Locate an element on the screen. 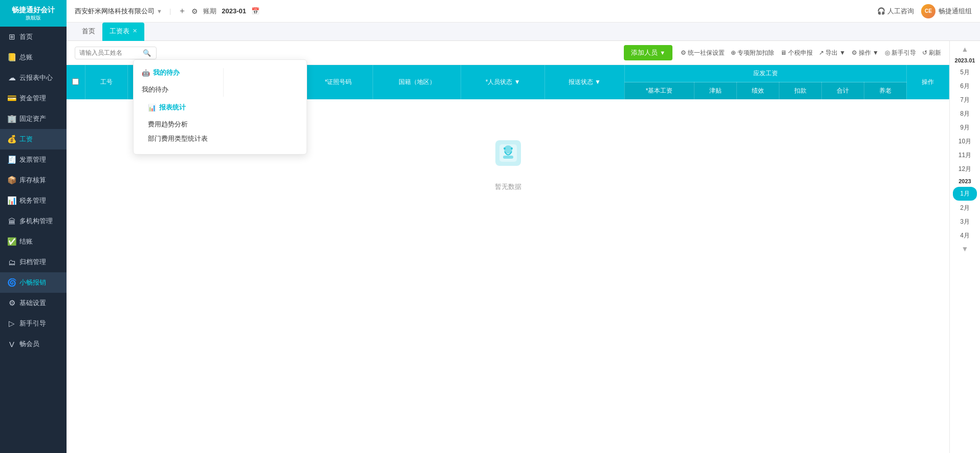  sidebar-item-ledger: 📒总账 is located at coordinates (33, 57).